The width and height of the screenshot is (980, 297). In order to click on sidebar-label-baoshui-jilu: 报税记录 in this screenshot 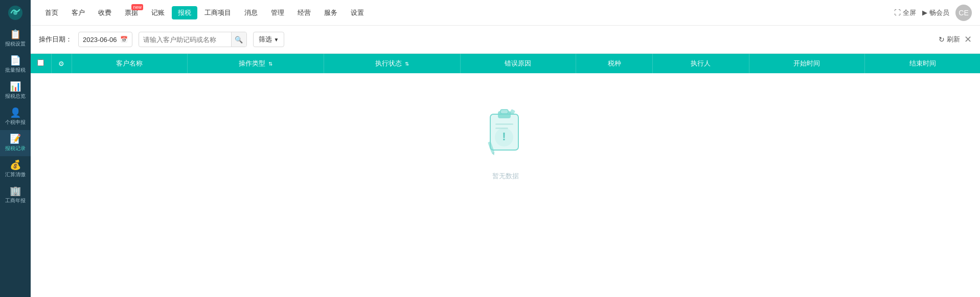, I will do `click(15, 148)`.